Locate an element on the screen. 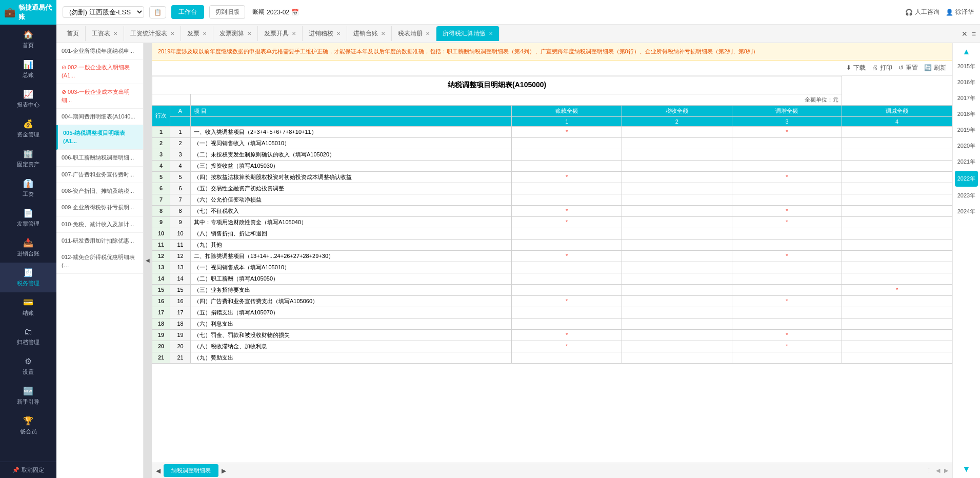  year-item-2019年: 2019年 is located at coordinates (966, 130).